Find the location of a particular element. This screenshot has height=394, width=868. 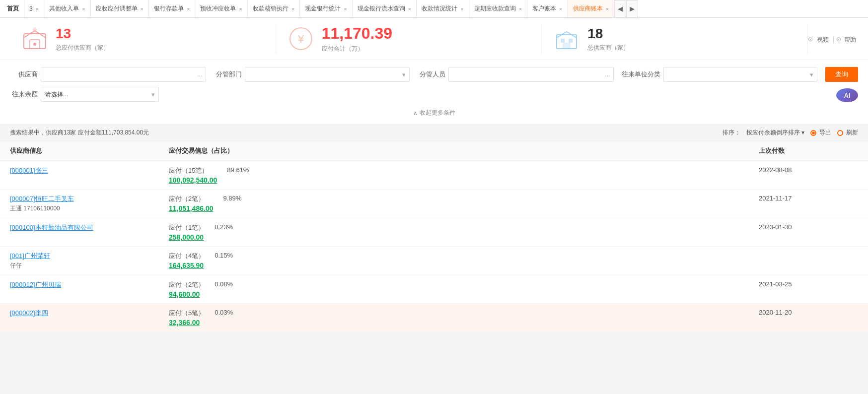

pct-r2: 9.89% is located at coordinates (232, 198).